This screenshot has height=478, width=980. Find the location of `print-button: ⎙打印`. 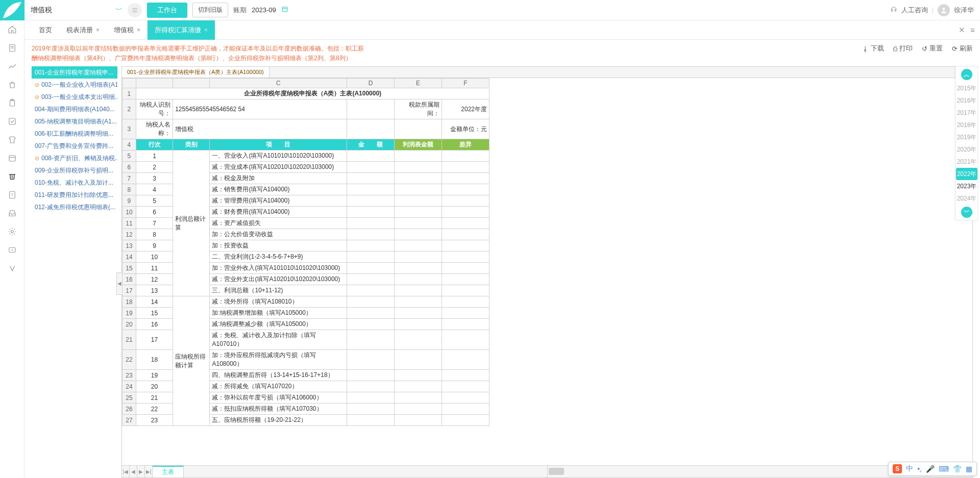

print-button: ⎙打印 is located at coordinates (903, 48).